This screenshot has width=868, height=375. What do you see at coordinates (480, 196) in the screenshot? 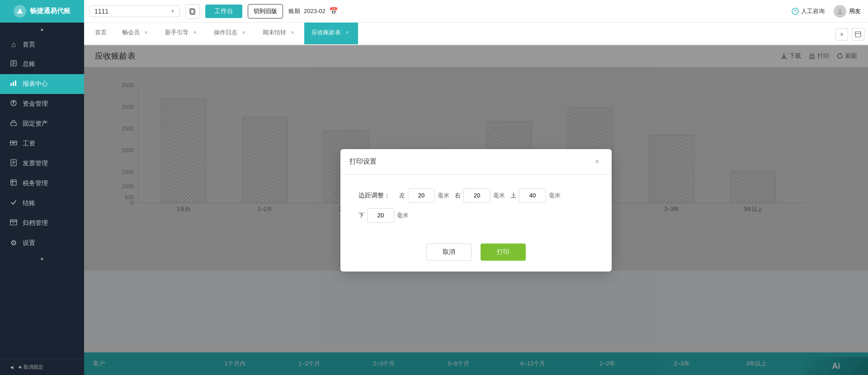
I see `right-margin-group: 右 毫米` at bounding box center [480, 196].